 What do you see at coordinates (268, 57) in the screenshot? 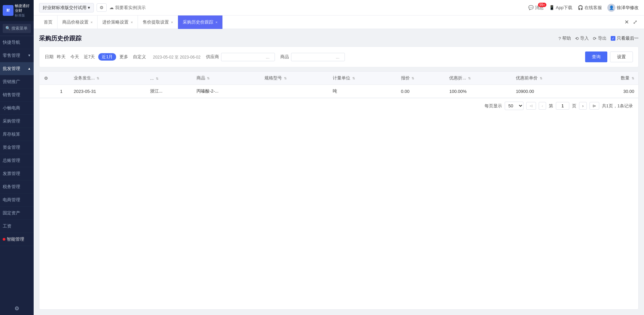
I see `supplier-more-icon: ...` at bounding box center [268, 57].